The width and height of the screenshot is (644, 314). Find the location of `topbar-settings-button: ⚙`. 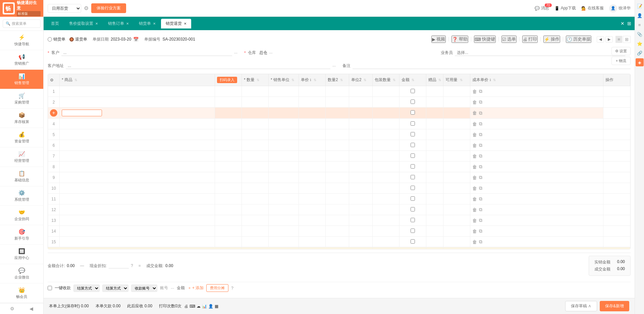

topbar-settings-button: ⚙ is located at coordinates (86, 8).